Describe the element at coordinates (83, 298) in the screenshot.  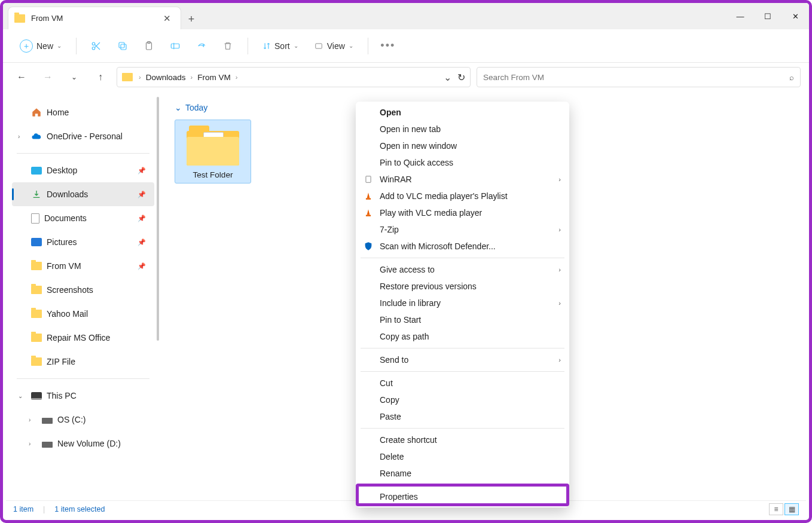
I see `navigation-pane: Home › OneDrive - Personal Desktop📌 Down…` at that location.